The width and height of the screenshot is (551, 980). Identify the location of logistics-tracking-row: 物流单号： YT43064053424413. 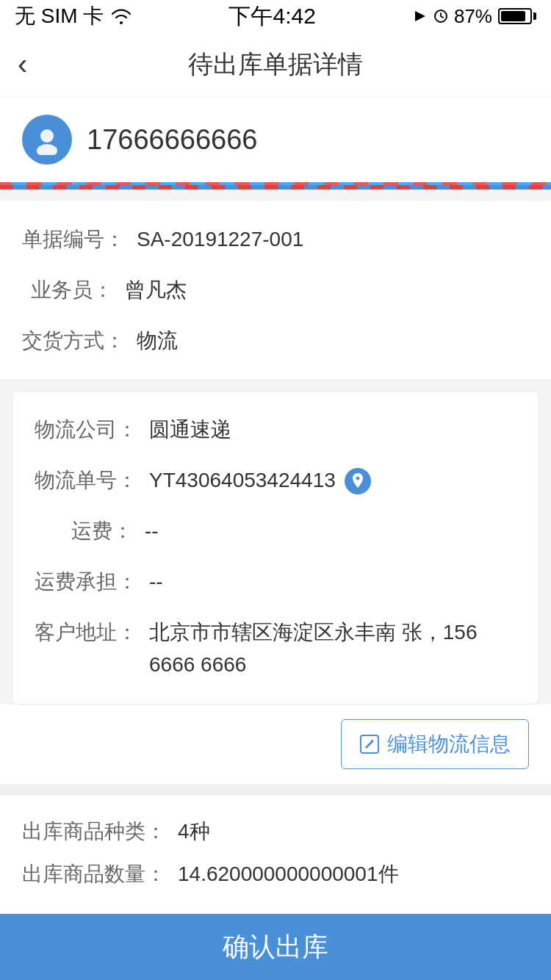
(276, 480).